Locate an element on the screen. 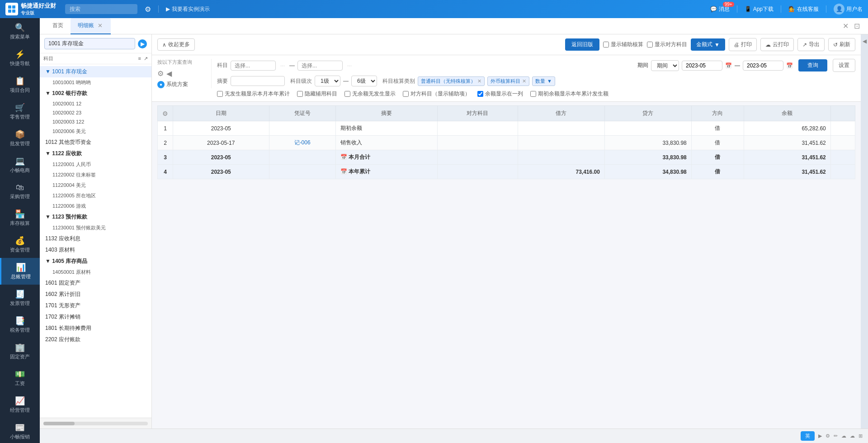 Image resolution: width=868 pixels, height=443 pixels. show-opposite-check: 显示对方科目 is located at coordinates (667, 44).